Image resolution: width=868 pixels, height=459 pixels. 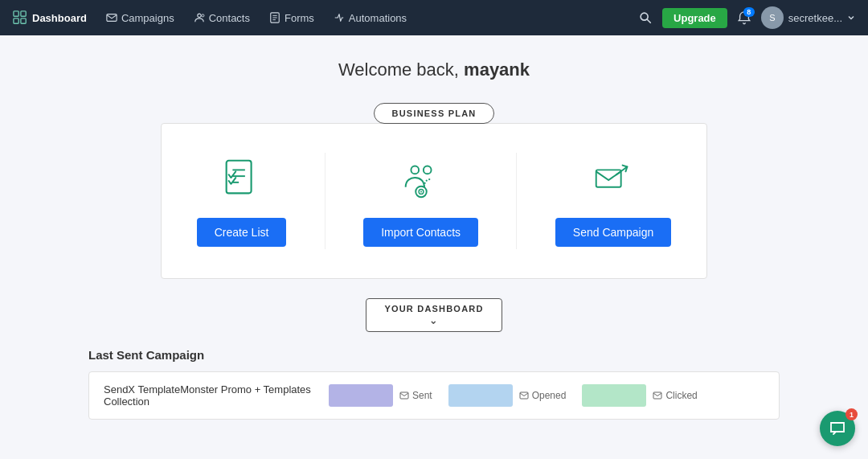 What do you see at coordinates (339, 18) in the screenshot?
I see `automations-icon` at bounding box center [339, 18].